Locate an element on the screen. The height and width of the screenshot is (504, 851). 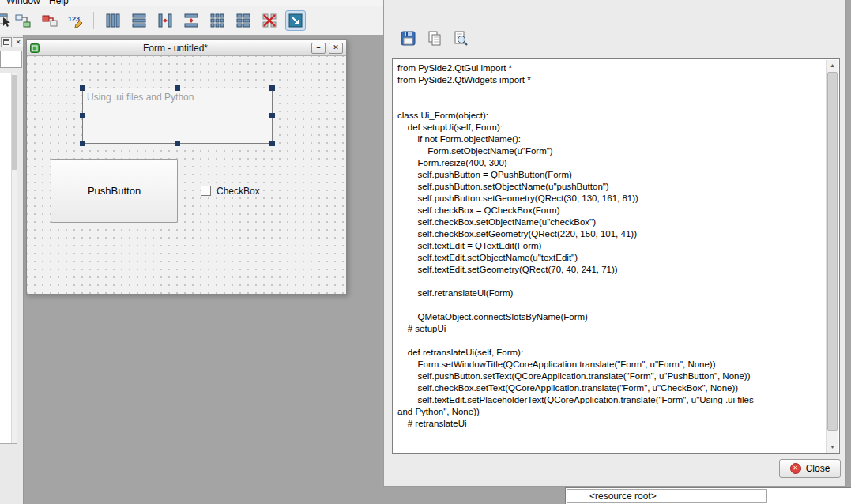
dock-float-icon is located at coordinates (6, 43).